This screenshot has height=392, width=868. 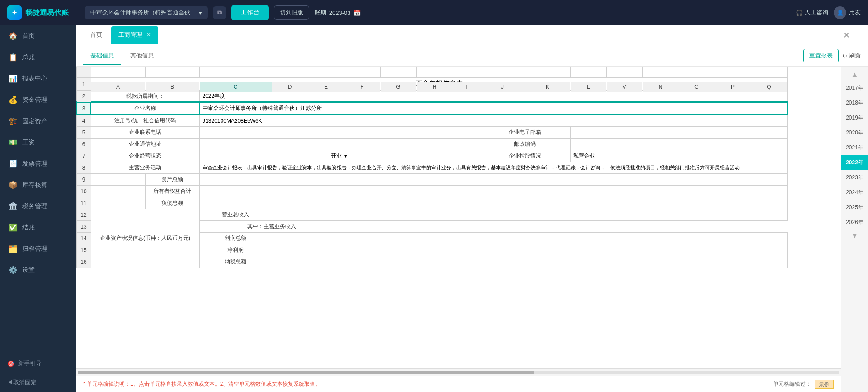 I want to click on new-guide-button: 🎯 新手引导, so click(x=38, y=363).